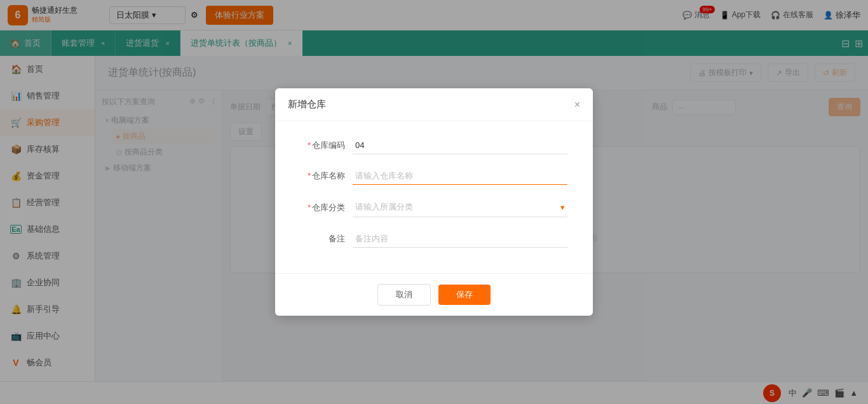 This screenshot has height=404, width=868. What do you see at coordinates (384, 207) in the screenshot?
I see `category-placeholder: 请输入所属分类` at bounding box center [384, 207].